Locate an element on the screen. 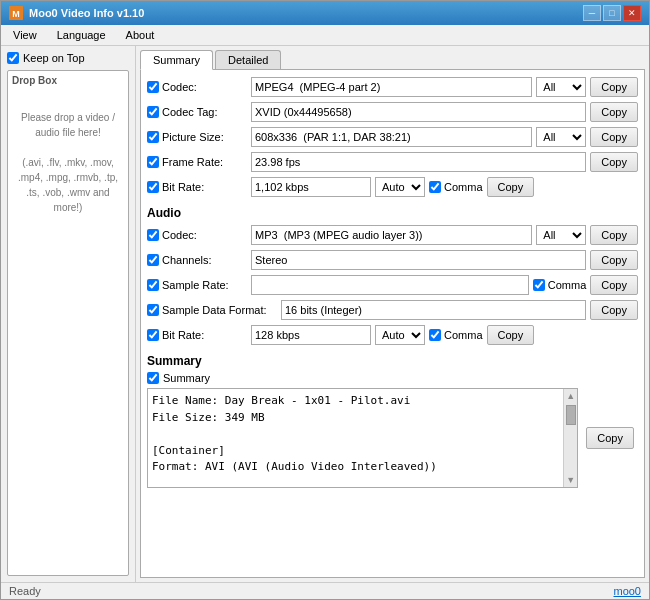 The image size is (650, 600). drop-box-title: Drop Box is located at coordinates (68, 80).